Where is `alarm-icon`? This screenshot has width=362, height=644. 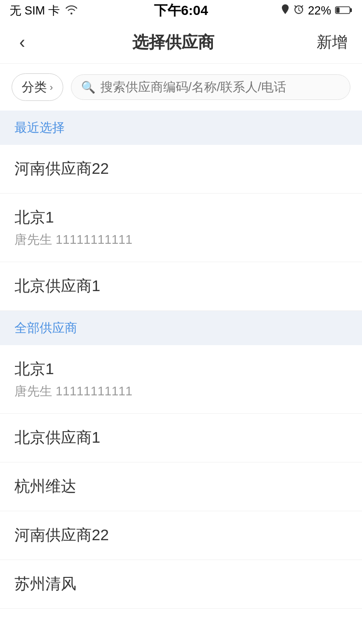 alarm-icon is located at coordinates (299, 11).